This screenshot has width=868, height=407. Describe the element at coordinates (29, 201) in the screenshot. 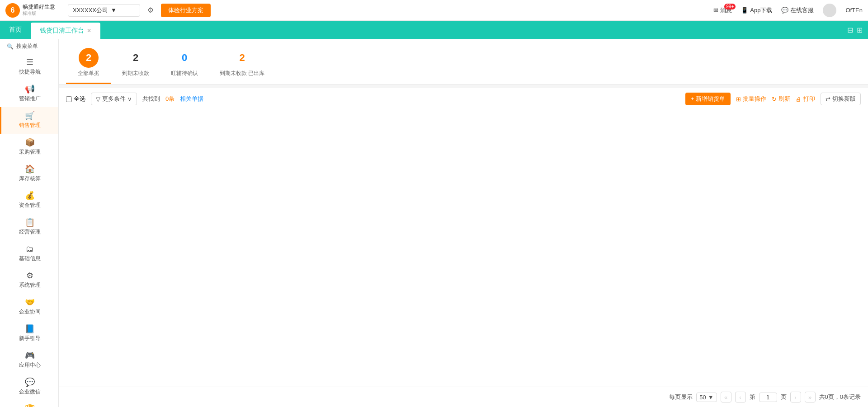

I see `sidebar-item-finance: 💰 资金管理` at that location.